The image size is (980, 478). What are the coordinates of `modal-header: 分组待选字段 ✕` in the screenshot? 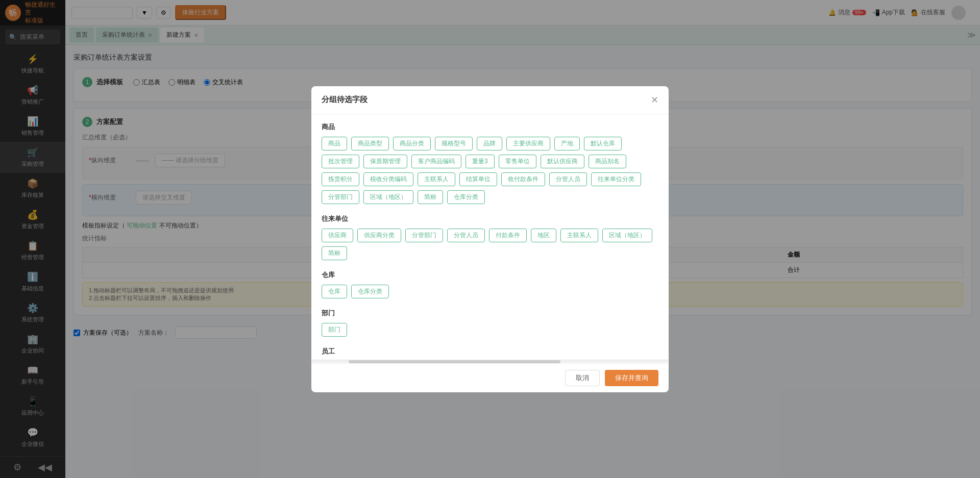 It's located at (490, 100).